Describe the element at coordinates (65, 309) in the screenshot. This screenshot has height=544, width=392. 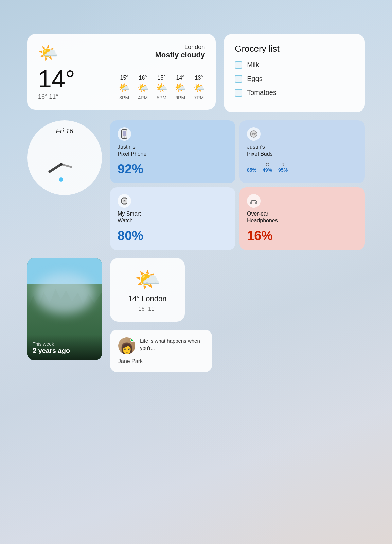
I see `memory-widget: This week 2 years ago` at that location.